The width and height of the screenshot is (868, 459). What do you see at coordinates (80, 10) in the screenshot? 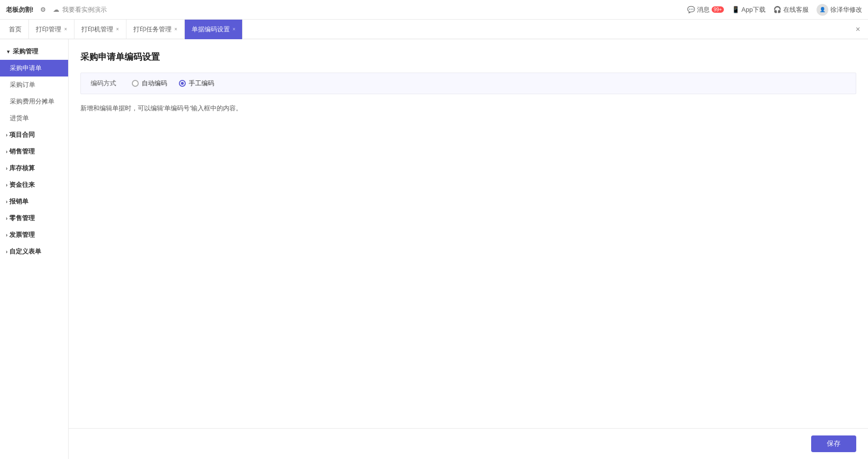
I see `search-bar: ☁ 我要看实例演示` at bounding box center [80, 10].